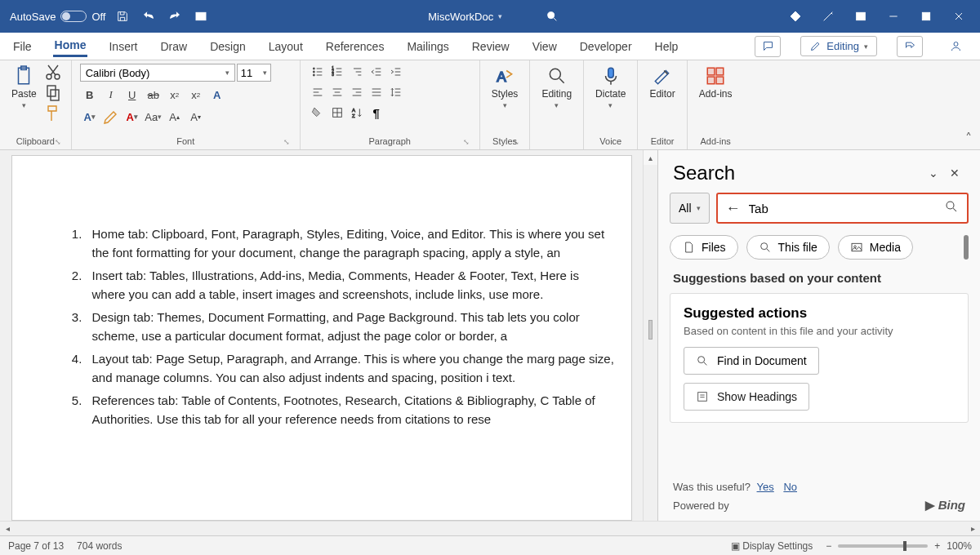 This screenshot has height=555, width=980. I want to click on zoom-level: 100%, so click(959, 546).